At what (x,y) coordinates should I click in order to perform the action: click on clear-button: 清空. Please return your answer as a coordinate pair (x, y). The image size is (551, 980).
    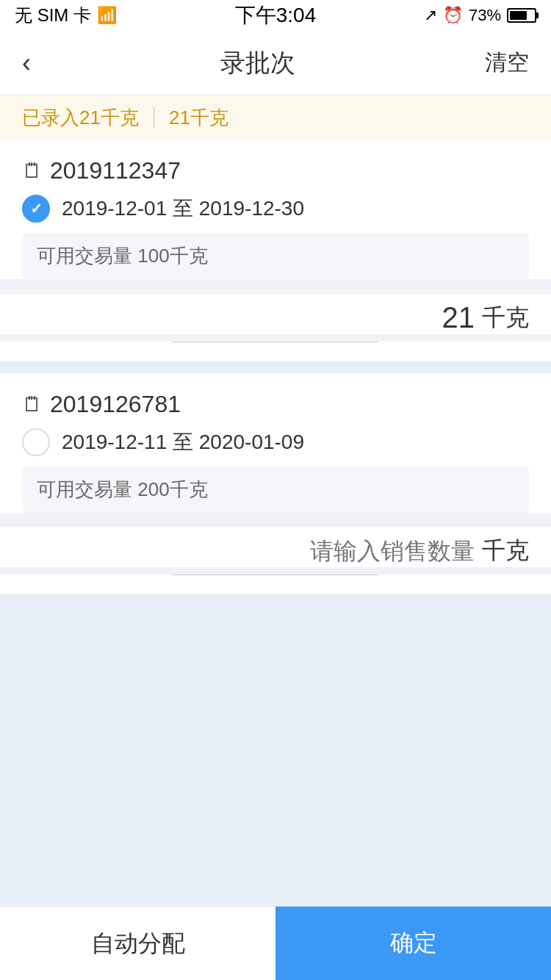
    Looking at the image, I should click on (507, 63).